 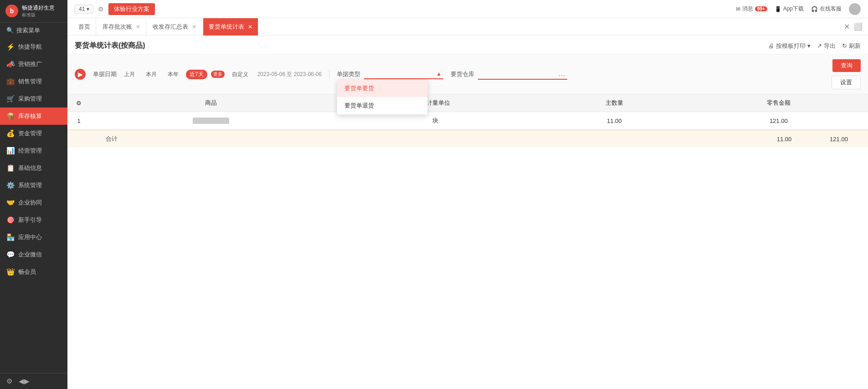 I want to click on date-btn-this-year: 本年, so click(x=173, y=75).